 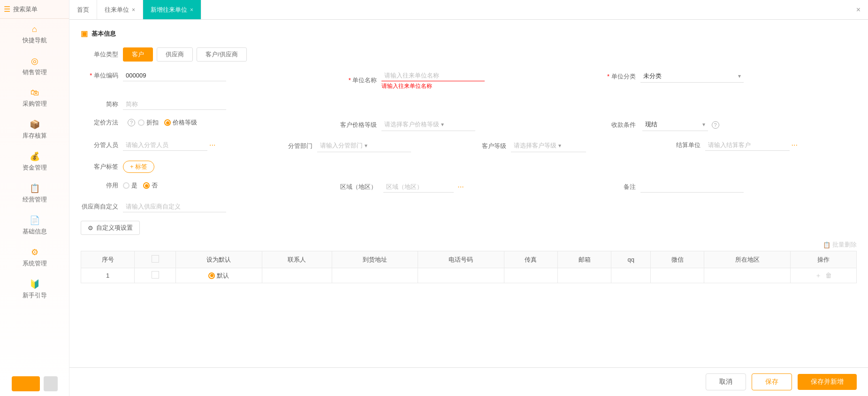 What do you see at coordinates (428, 125) in the screenshot?
I see `customer-price-select: 请选择客户价格等级 ▾` at bounding box center [428, 125].